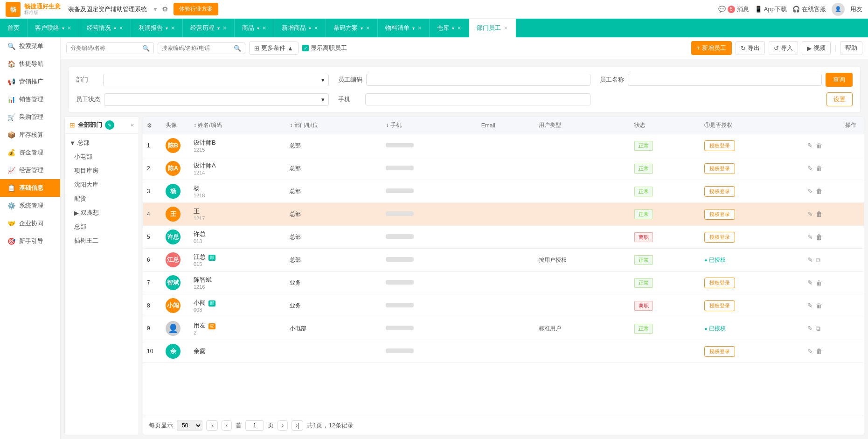  What do you see at coordinates (102, 171) in the screenshot?
I see `dept-node-projectroom: 项目库房` at bounding box center [102, 171].